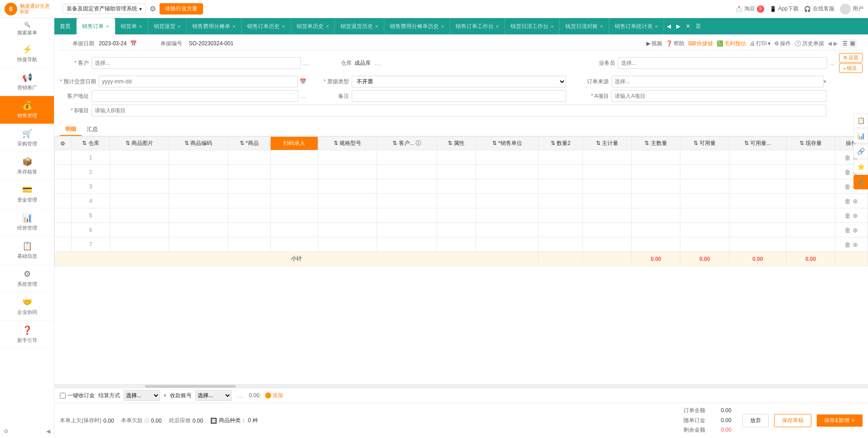  Describe the element at coordinates (283, 26) in the screenshot. I see `tab-close-order-history: ✕` at that location.